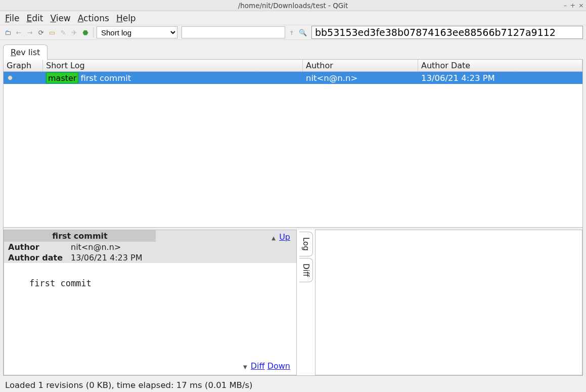 The image size is (586, 392). Describe the element at coordinates (23, 78) in the screenshot. I see `cell-graph` at that location.